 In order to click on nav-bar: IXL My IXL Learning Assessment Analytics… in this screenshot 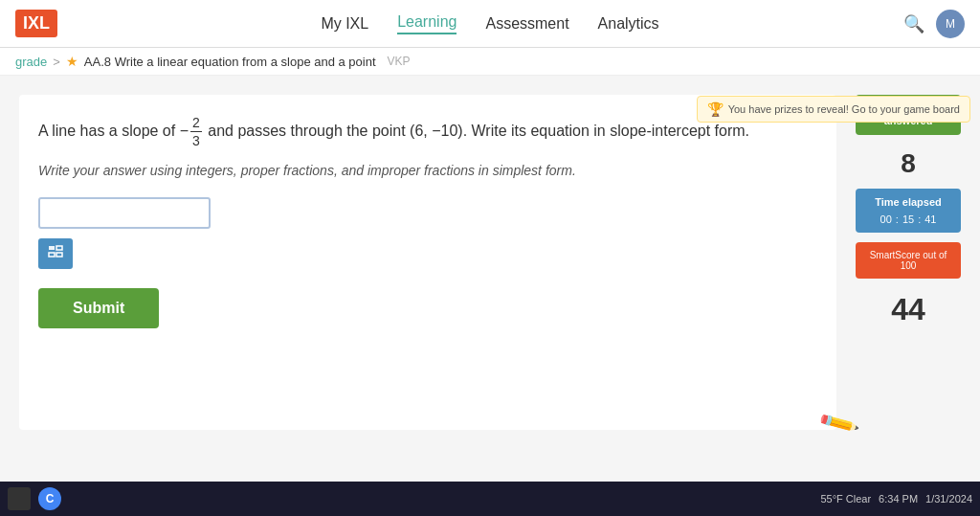, I will do `click(490, 24)`.